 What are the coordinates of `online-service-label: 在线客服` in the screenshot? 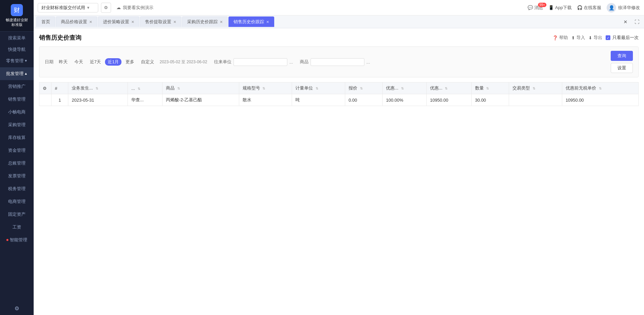 It's located at (593, 8).